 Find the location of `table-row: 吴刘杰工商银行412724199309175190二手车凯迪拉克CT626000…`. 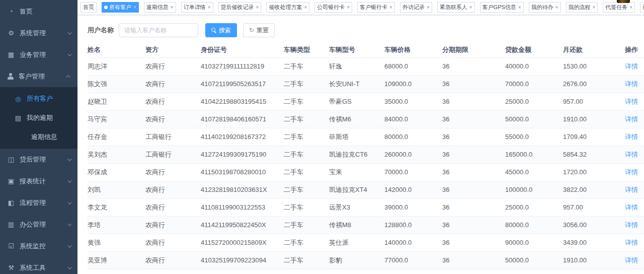

table-row: 吴刘杰工商银行412724199309175190二手车凯迪拉克CT626000… is located at coordinates (366, 154).